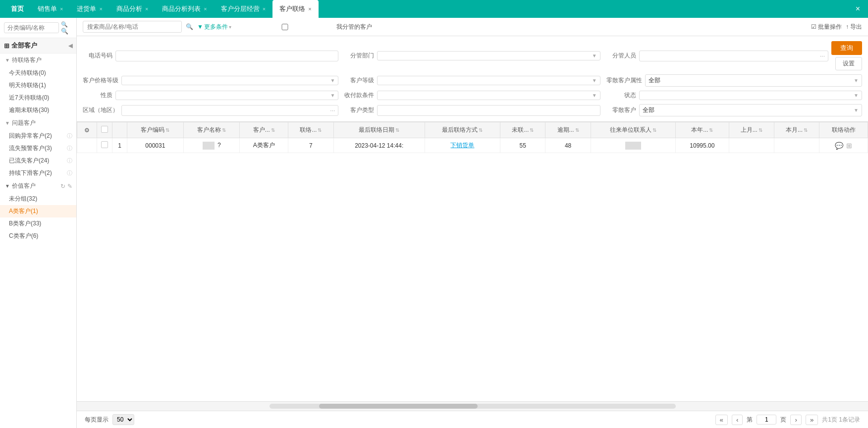 The image size is (868, 428). Describe the element at coordinates (711, 130) in the screenshot. I see `col-this-year-sort: ⇅` at that location.